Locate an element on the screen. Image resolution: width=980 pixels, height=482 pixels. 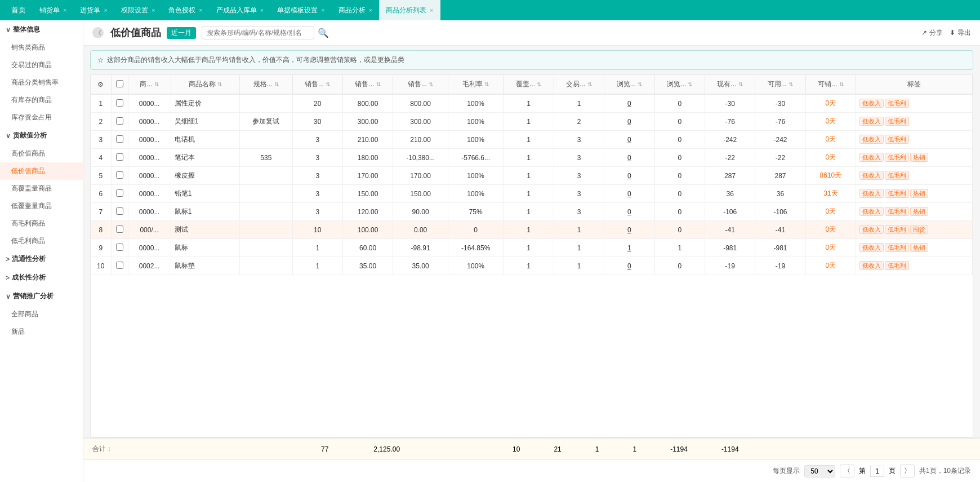
search-icon: 🔍 is located at coordinates (323, 33).